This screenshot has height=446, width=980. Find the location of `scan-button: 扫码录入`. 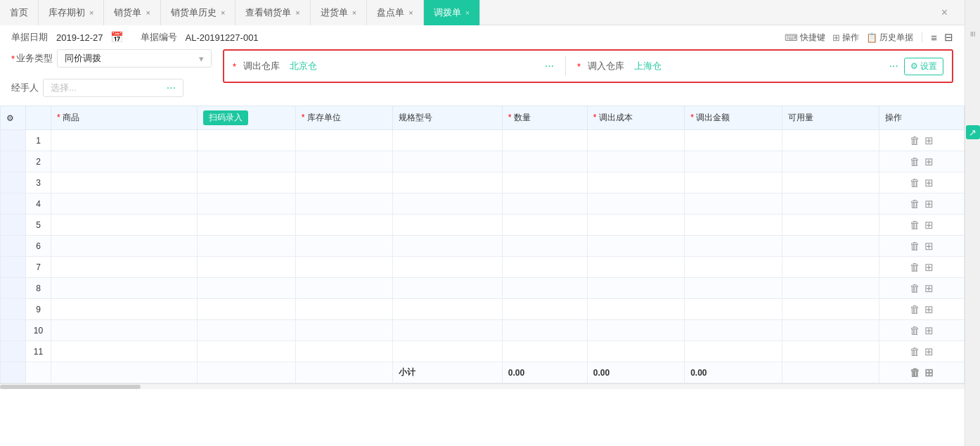

scan-button: 扫码录入 is located at coordinates (226, 118).